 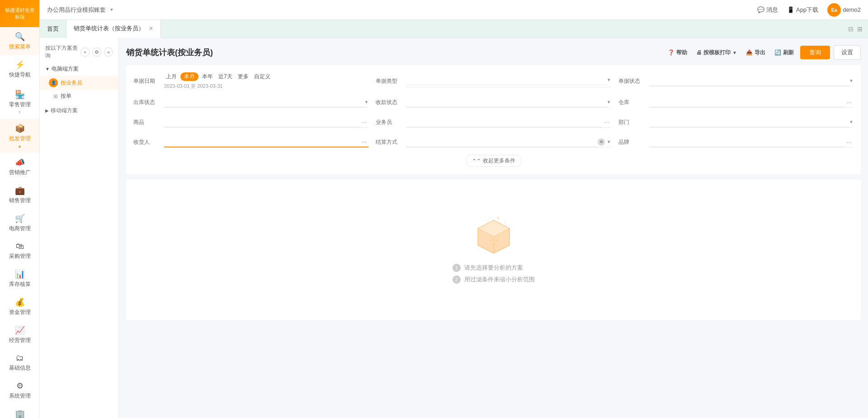 I want to click on sidebar-item-operations: 📈 经营管理, so click(x=20, y=335).